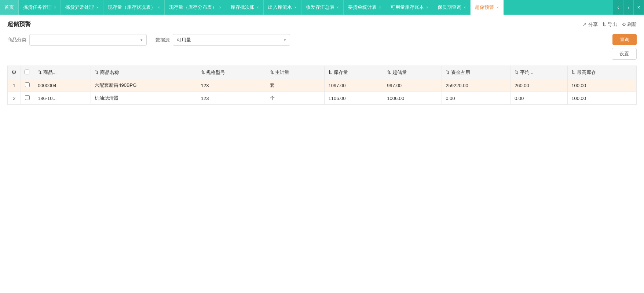  What do you see at coordinates (322, 85) in the screenshot?
I see `data-table: ⚙ ⇅ 商品... ⇅ 商品名称 ⇅ 规格型号 ⇅ 主计量 ⇅` at bounding box center [322, 85].